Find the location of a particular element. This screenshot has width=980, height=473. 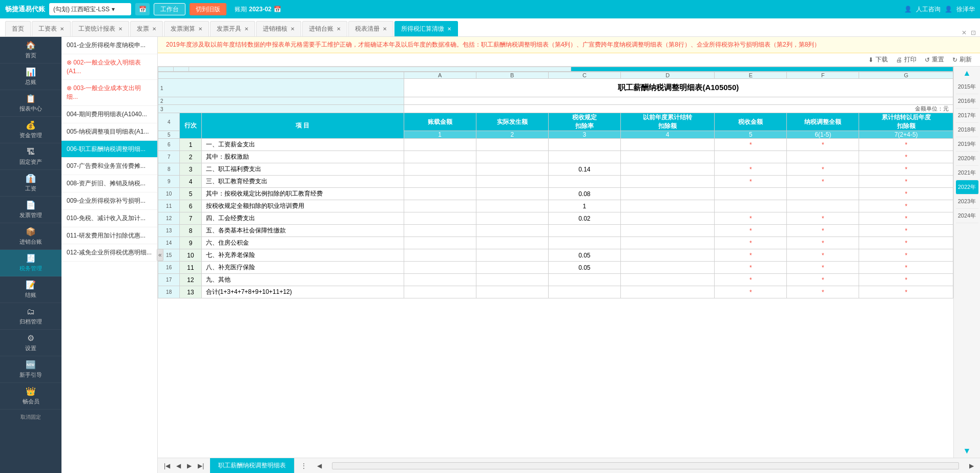

unpin-button: 取消固定 is located at coordinates (31, 417).